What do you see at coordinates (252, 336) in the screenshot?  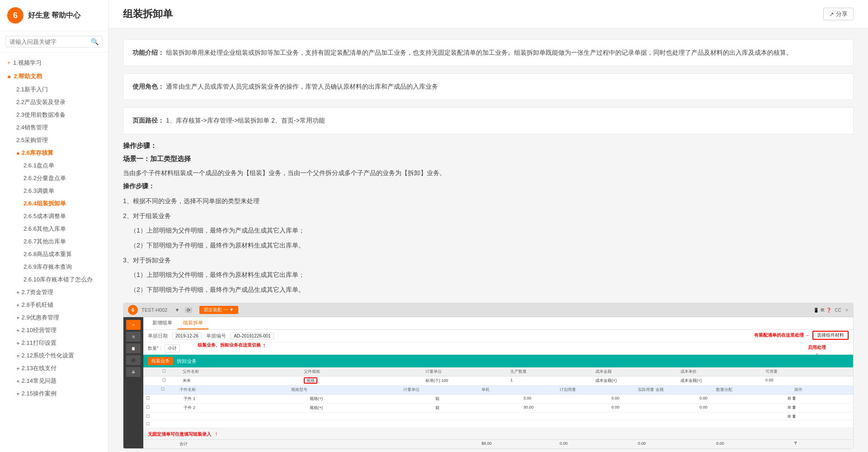 I see `mock-field1-val: AD-20191226-001` at bounding box center [252, 336].